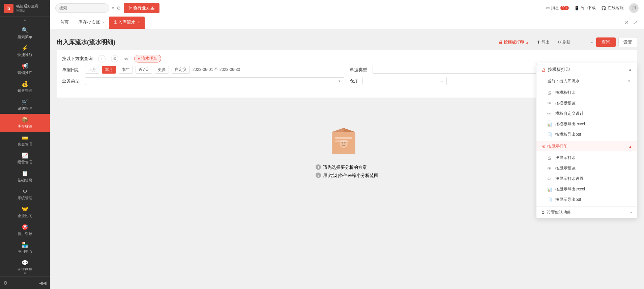  Describe the element at coordinates (25, 176) in the screenshot. I see `sidebar-item-basic: 📋 基础信息` at that location.